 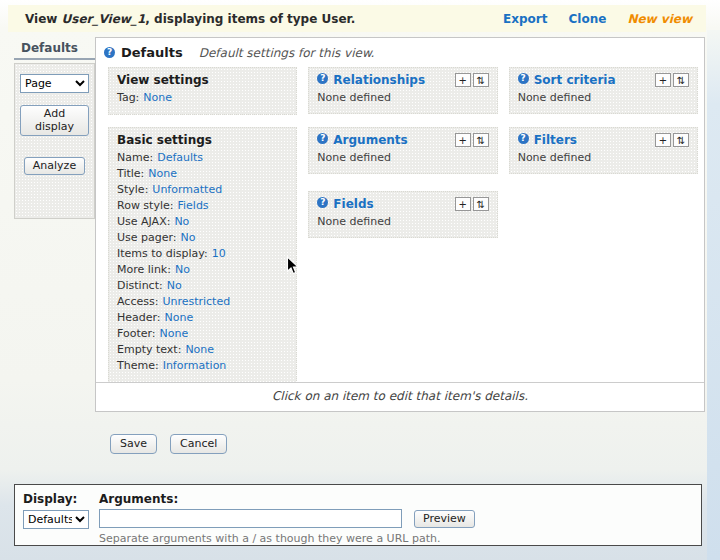 I want to click on display-subtitle: Default settings for this view., so click(x=287, y=53).